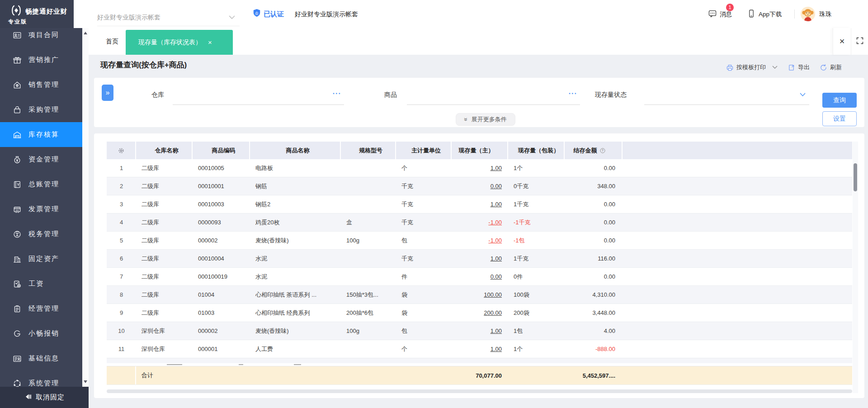 The height and width of the screenshot is (408, 868). What do you see at coordinates (222, 349) in the screenshot?
I see `cell-goods-code: 000001` at bounding box center [222, 349].